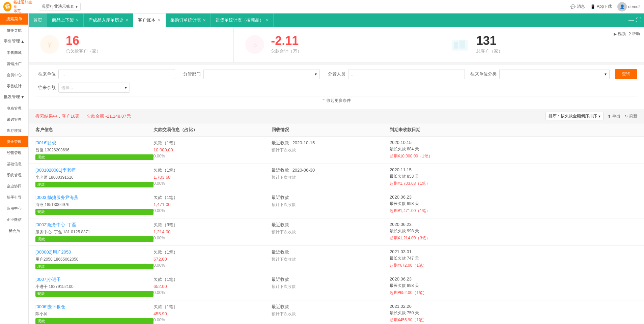 This screenshot has height=324, width=644. What do you see at coordinates (83, 51) in the screenshot?
I see `debt-customers-label: 总欠款客户（家）` at bounding box center [83, 51].